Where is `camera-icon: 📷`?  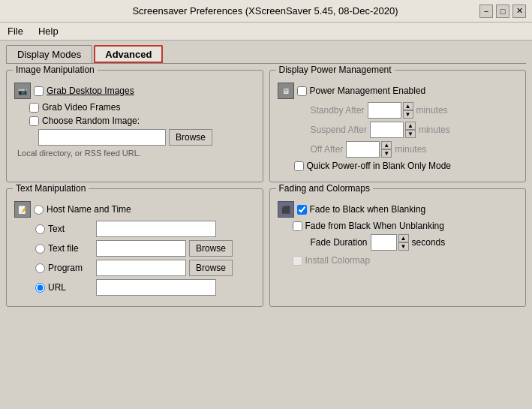 camera-icon: 📷 is located at coordinates (23, 91).